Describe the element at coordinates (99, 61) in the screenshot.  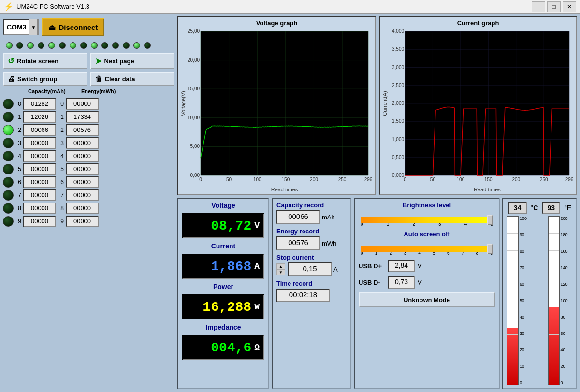
I see `next-icon: ➤` at that location.